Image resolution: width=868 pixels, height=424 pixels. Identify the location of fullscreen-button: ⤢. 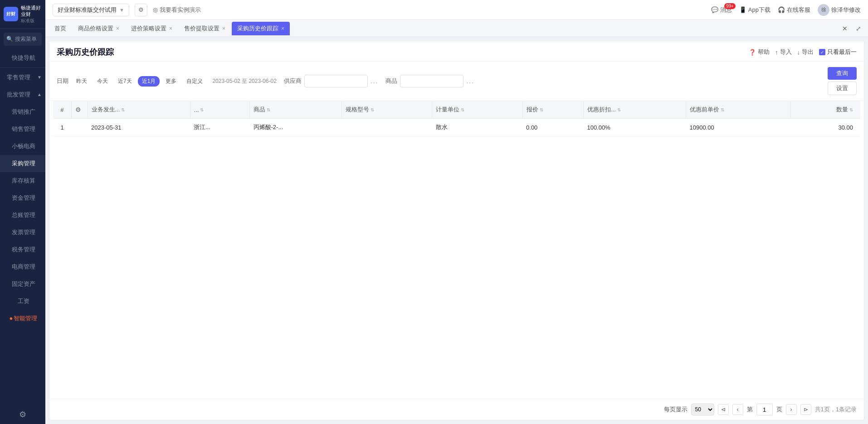
(858, 29).